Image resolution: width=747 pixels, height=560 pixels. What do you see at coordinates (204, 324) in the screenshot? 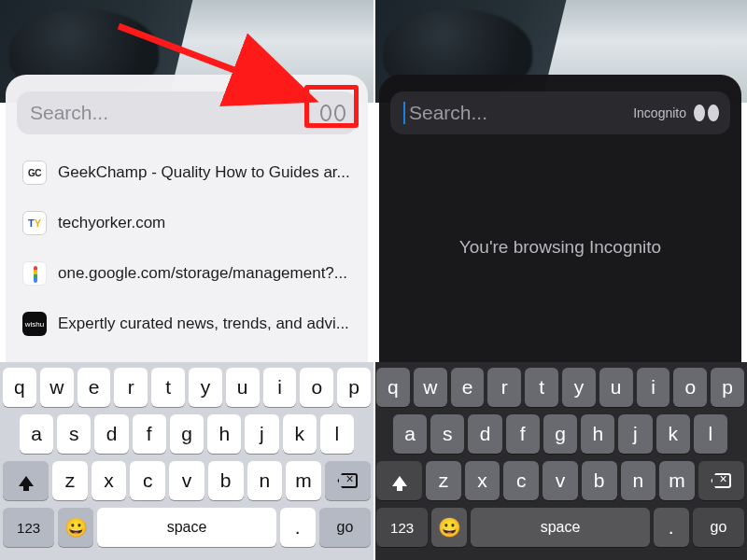
I see `suggestion-label: Expertly curated news, trends, and advi.…` at bounding box center [204, 324].